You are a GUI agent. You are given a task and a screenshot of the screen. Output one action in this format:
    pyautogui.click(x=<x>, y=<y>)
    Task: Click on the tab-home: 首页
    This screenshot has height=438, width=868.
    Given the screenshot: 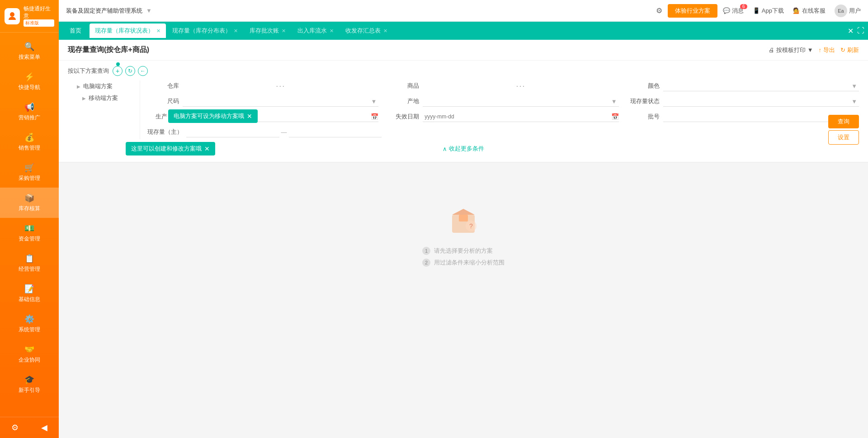 What is the action you would take?
    pyautogui.click(x=75, y=31)
    